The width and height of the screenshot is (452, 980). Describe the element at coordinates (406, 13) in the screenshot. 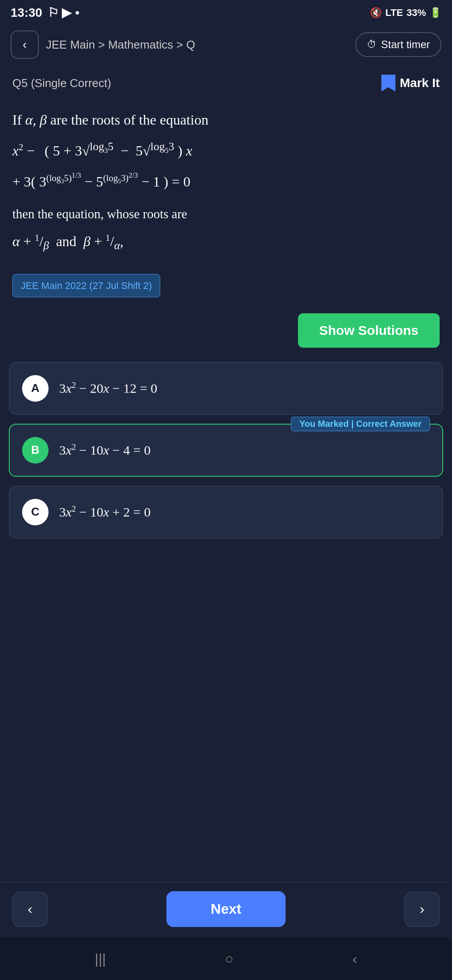

I see `status-right: 🔇 LTE 33% 🔋` at that location.